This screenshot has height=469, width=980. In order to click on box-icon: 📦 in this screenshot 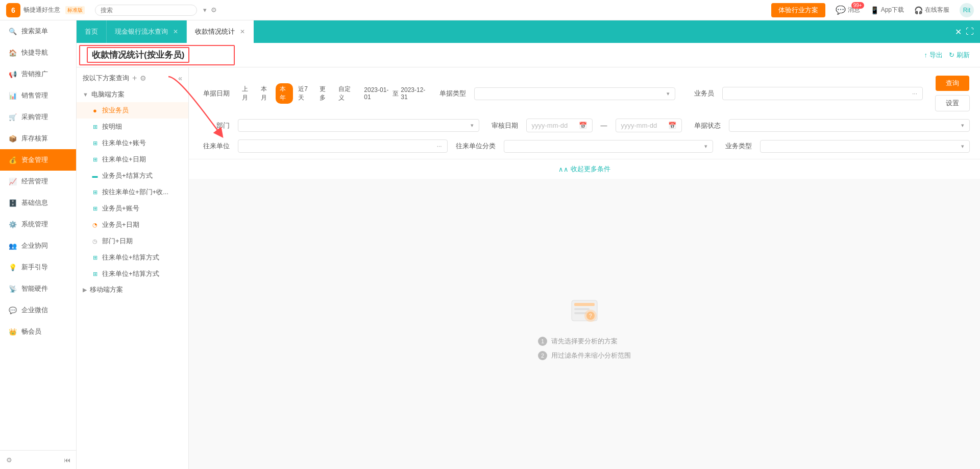, I will do `click(13, 138)`.